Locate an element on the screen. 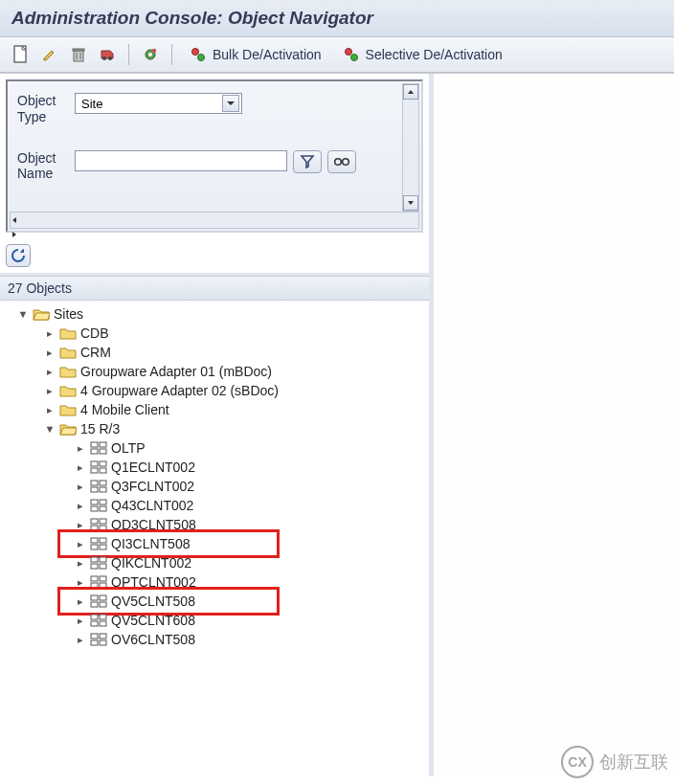 The height and width of the screenshot is (784, 674). bulk-activation-button: Bulk De/Activation is located at coordinates (256, 55).